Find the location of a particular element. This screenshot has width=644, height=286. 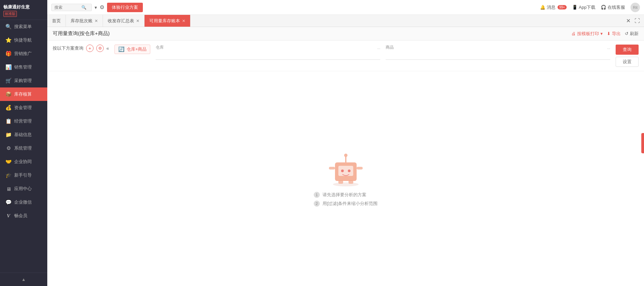

sidebar-item-wechat: 💬 企业微信 is located at coordinates (24, 202).